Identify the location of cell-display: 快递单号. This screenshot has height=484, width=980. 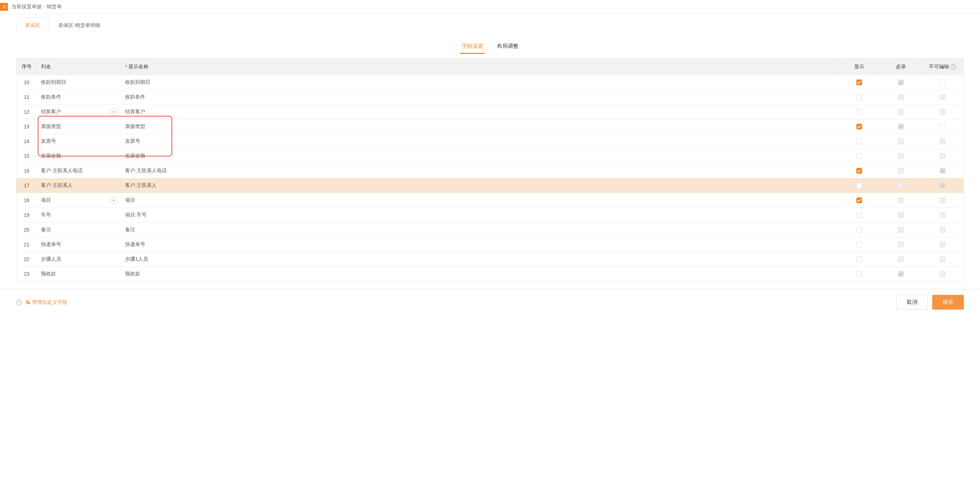
(480, 245).